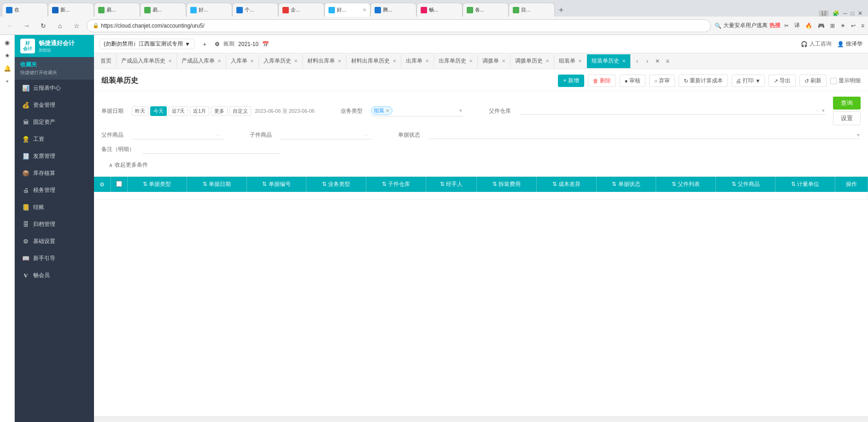 The image size is (868, 422). I want to click on column-handler: ⇅ 经手人, so click(452, 184).